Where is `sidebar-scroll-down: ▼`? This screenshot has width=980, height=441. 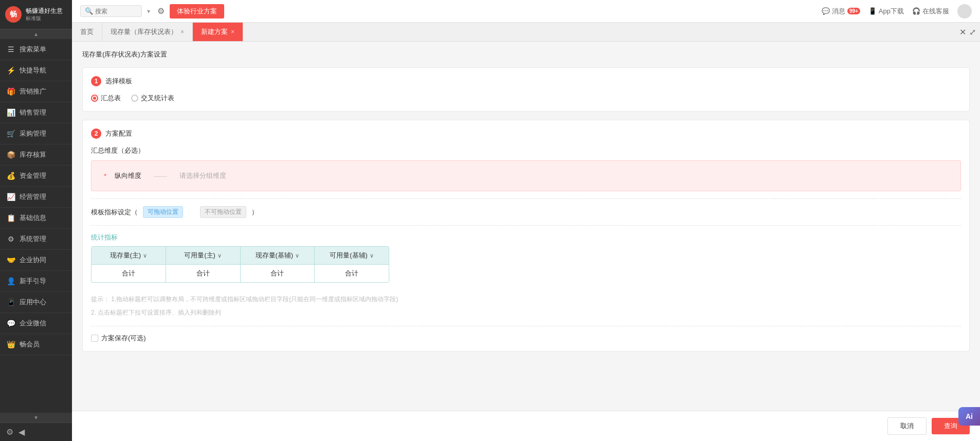 sidebar-scroll-down: ▼ is located at coordinates (36, 417).